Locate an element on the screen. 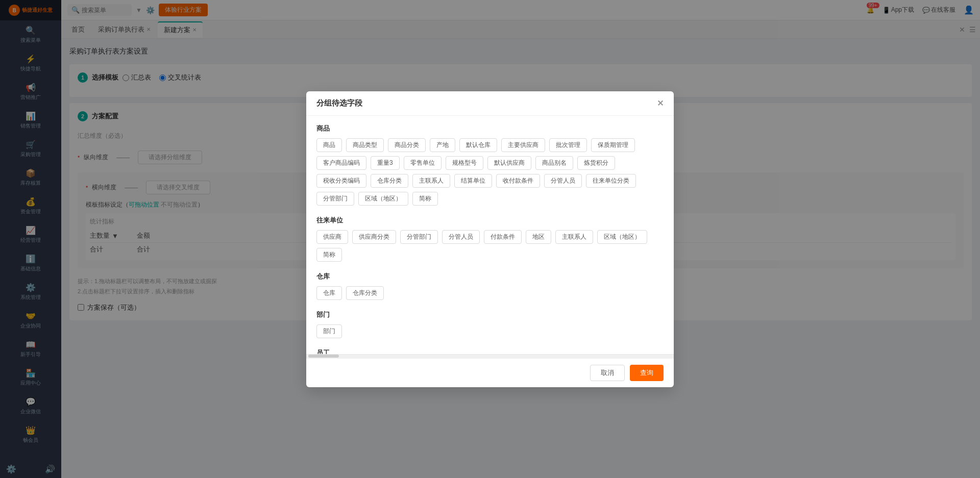 Image resolution: width=980 pixels, height=478 pixels. field-tag-0-20: 分管人员 is located at coordinates (563, 181).